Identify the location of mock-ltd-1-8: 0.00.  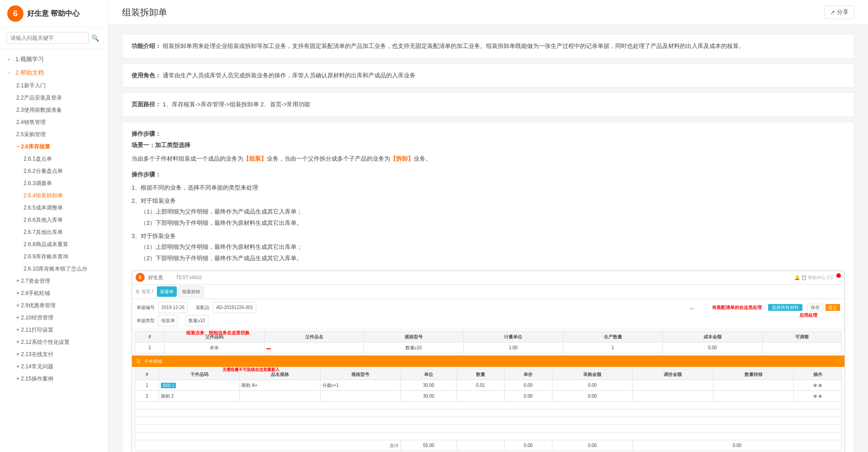
(592, 385).